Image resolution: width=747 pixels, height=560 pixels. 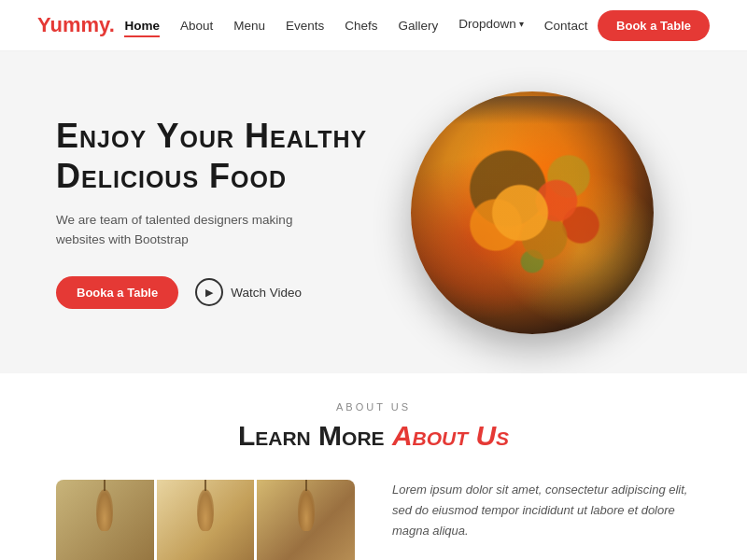 I want to click on about-text: Lorem ipsum dolor sit amet, consectetur …, so click(x=542, y=511).